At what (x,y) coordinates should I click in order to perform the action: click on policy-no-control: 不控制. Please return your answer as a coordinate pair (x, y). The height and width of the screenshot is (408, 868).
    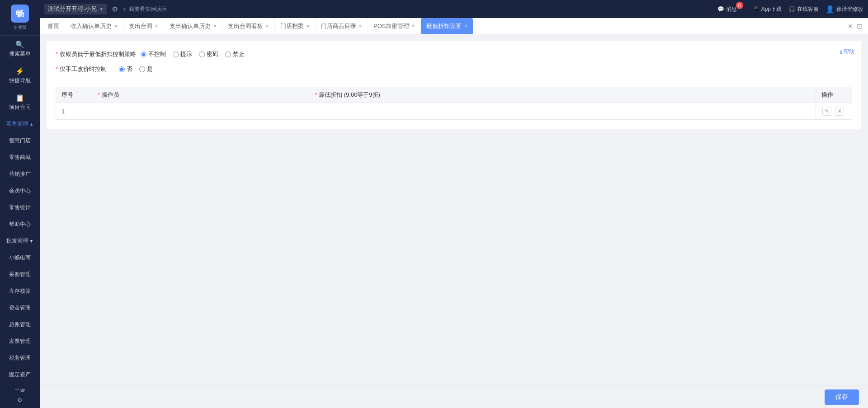
    Looking at the image, I should click on (153, 54).